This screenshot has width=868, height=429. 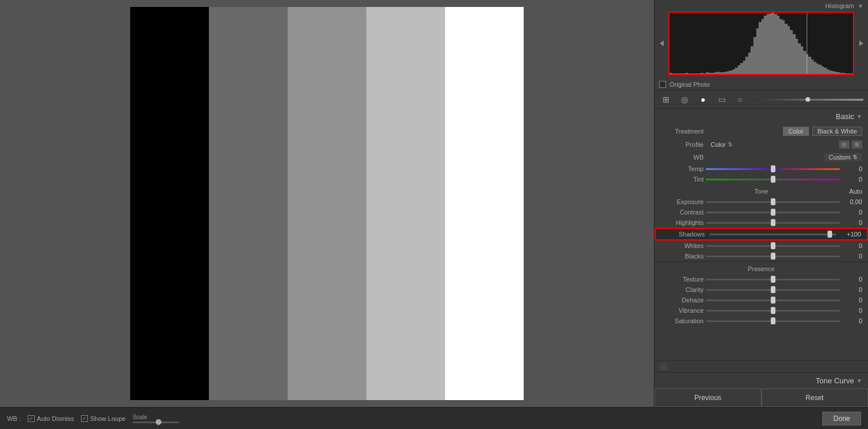 What do you see at coordinates (703, 99) in the screenshot?
I see `tool-filled-circle-icon: ●` at bounding box center [703, 99].